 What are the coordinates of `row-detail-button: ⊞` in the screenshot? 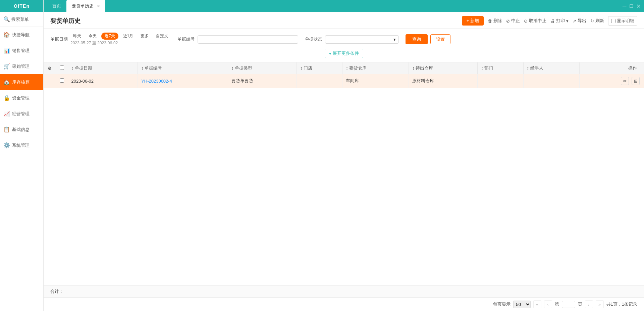 It's located at (636, 81).